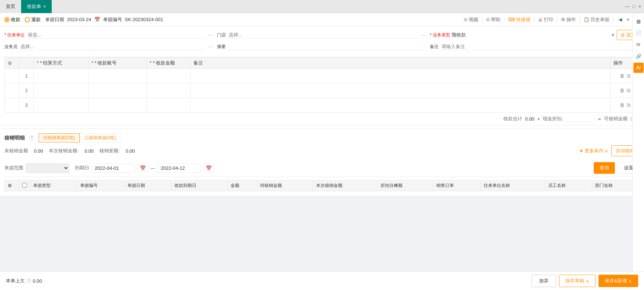 This screenshot has width=644, height=290. I want to click on save-new-label: 保存&新增, so click(616, 281).